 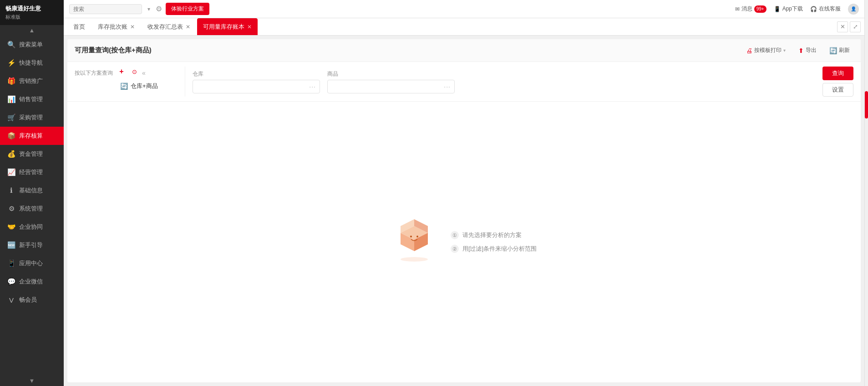 What do you see at coordinates (867, 105) in the screenshot?
I see `right-scrollbar-thumb` at bounding box center [867, 105].